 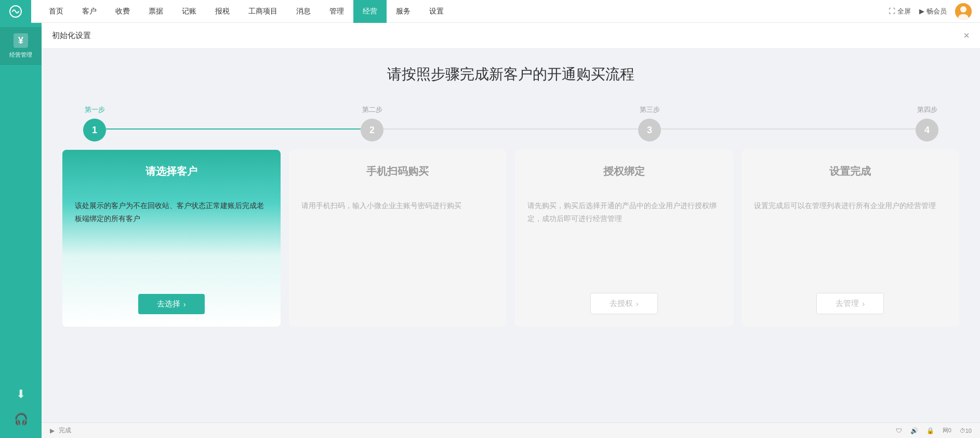 I want to click on go-authorize-button: 去授权 ›, so click(x=624, y=304).